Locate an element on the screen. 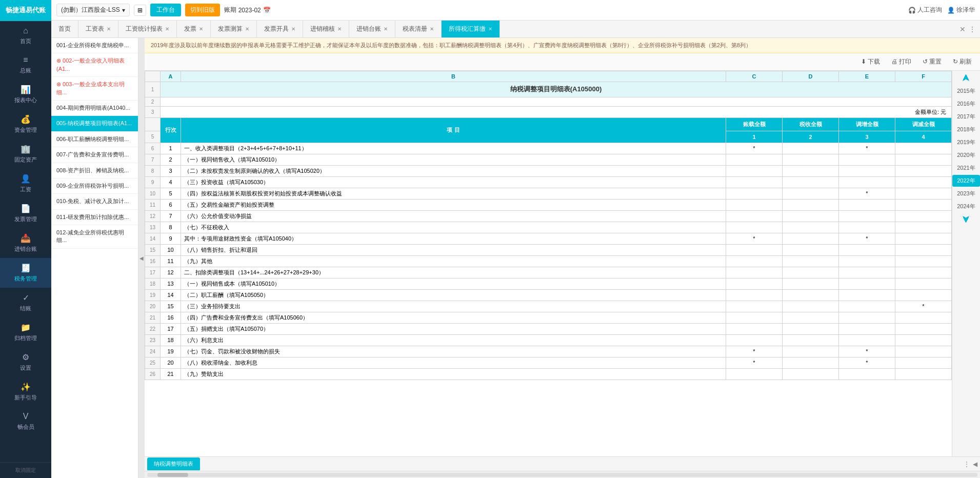  tab-close-payroll-stat: ✕ is located at coordinates (167, 29).